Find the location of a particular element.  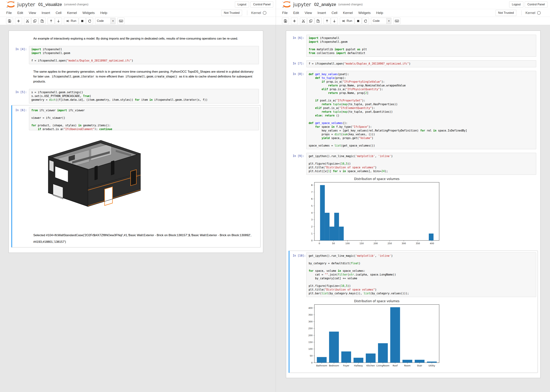

save-icon is located at coordinates (10, 21).